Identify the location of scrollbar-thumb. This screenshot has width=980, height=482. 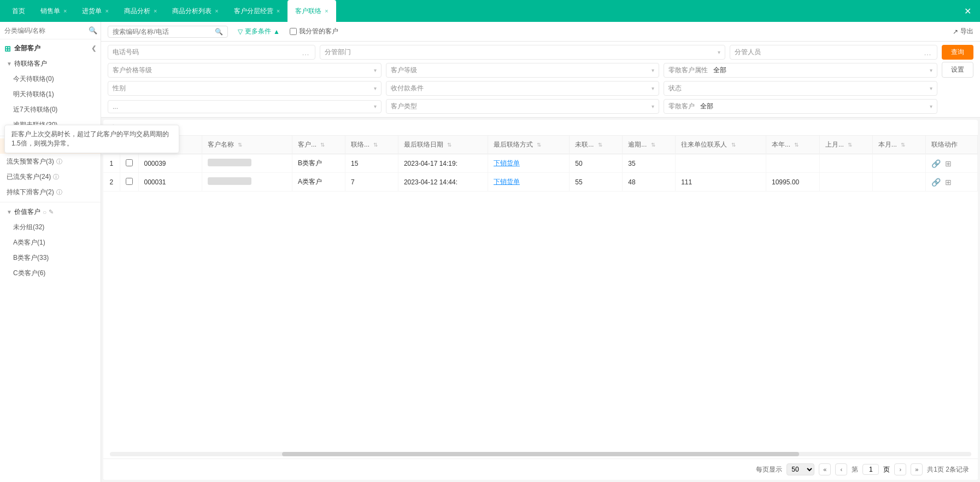
(541, 454).